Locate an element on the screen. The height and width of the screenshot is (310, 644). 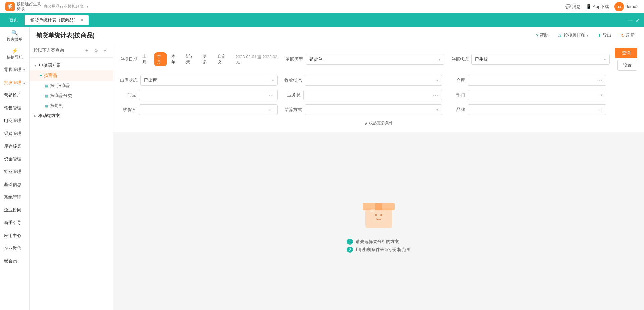
template-print-btn: 🖨 按模板打印 ▾ is located at coordinates (573, 35).